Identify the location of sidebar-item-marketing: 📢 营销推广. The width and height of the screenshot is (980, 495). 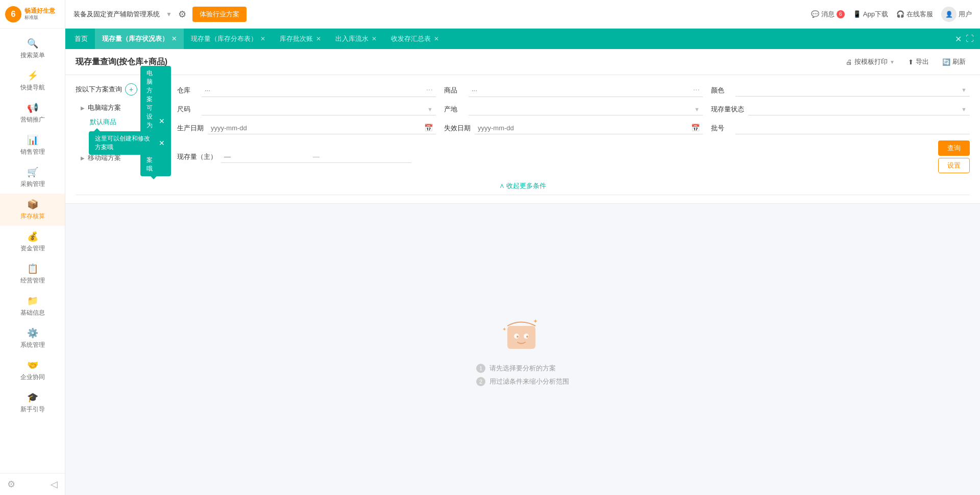
(33, 113).